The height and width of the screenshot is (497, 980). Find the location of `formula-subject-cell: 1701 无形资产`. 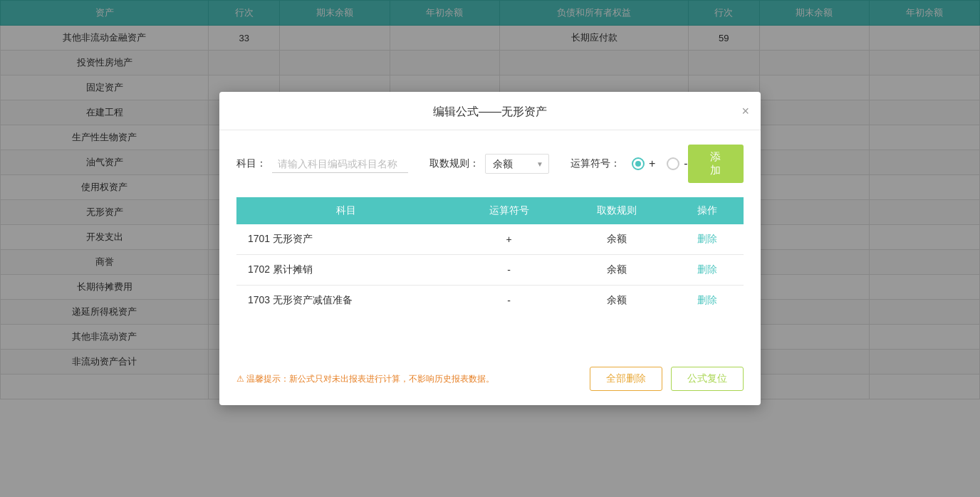

formula-subject-cell: 1701 无形资产 is located at coordinates (346, 239).